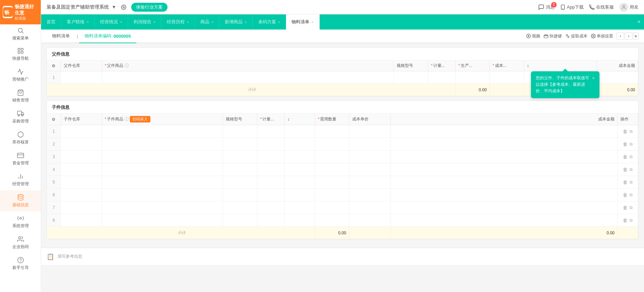 This screenshot has width=644, height=292. Describe the element at coordinates (240, 183) in the screenshot. I see `child-row-5-spec` at that location.